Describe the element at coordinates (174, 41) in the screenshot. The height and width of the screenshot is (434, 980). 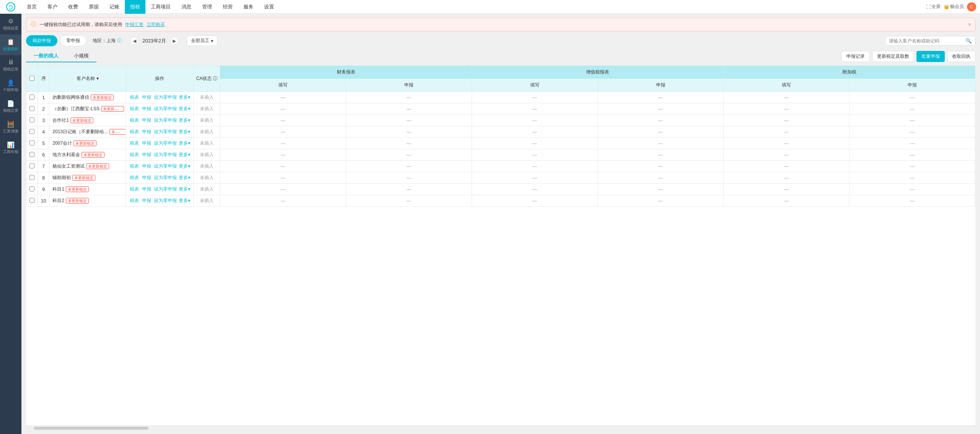
I see `next-date-button: ▶` at that location.